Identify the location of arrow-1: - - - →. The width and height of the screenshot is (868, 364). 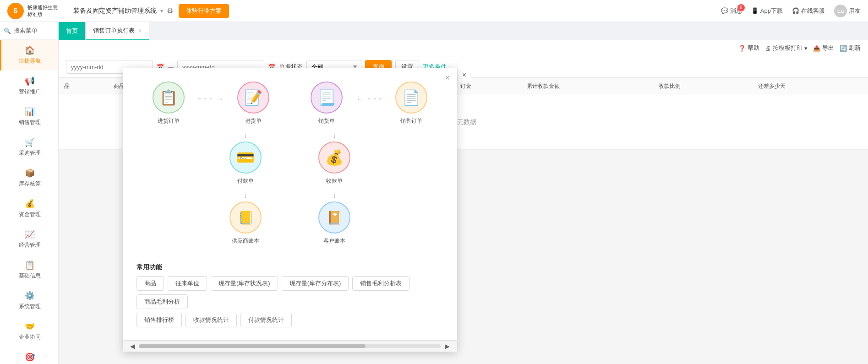
(211, 99).